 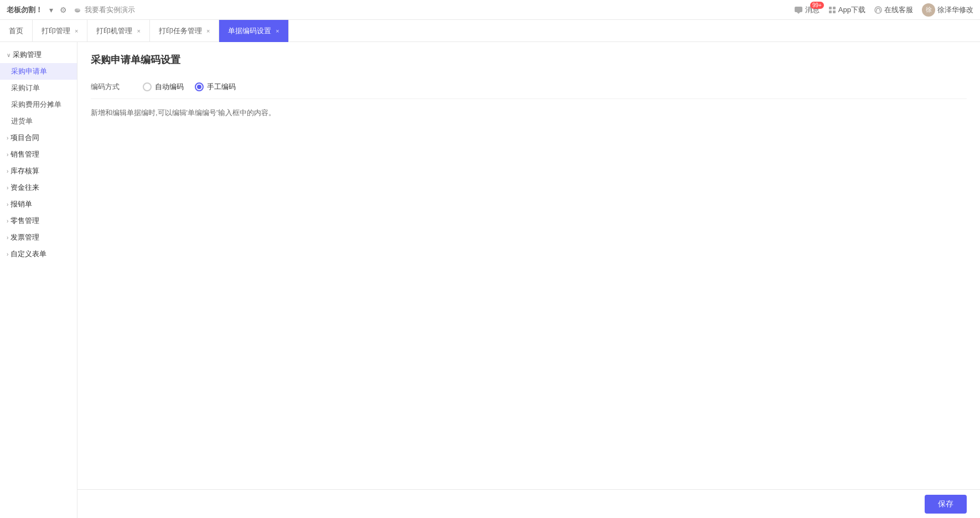 I want to click on logo: 老板勿割！, so click(x=24, y=10).